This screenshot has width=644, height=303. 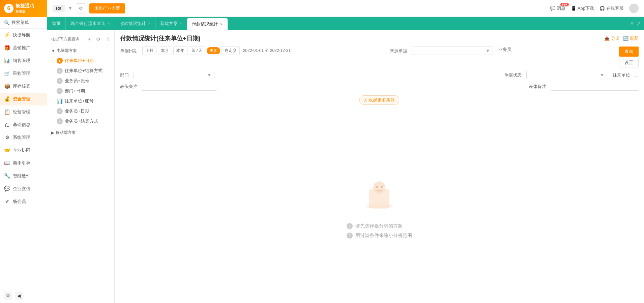 What do you see at coordinates (379, 100) in the screenshot?
I see `collapse-row: ∧ 收起更多条件` at bounding box center [379, 100].